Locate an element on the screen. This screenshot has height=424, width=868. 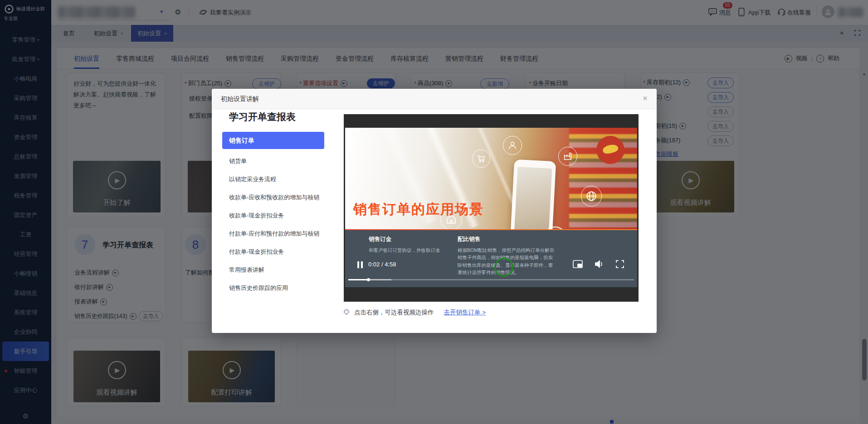
cart-icon is located at coordinates (481, 159).